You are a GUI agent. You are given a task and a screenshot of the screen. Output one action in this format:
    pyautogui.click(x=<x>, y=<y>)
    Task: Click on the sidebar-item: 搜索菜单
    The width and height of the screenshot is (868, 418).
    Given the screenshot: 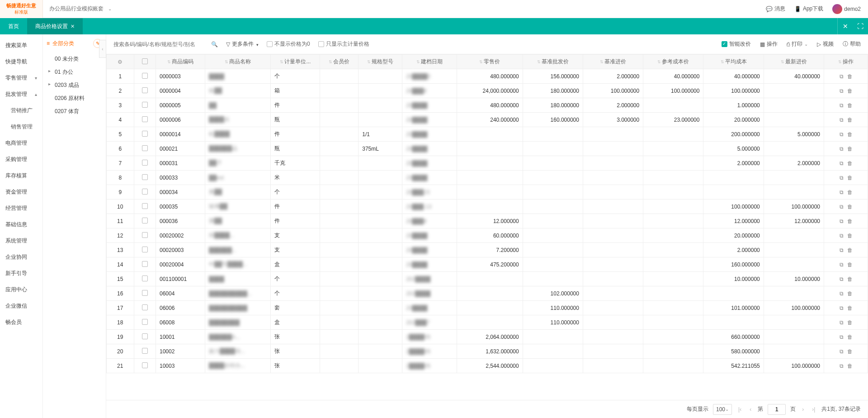 What is the action you would take?
    pyautogui.click(x=21, y=45)
    